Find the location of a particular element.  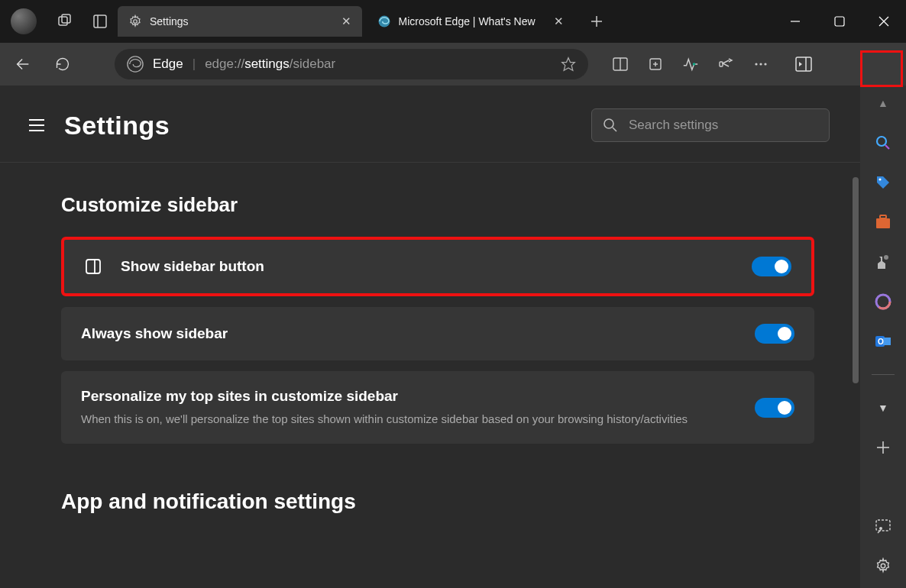

tab-actions-icon is located at coordinates (65, 21).